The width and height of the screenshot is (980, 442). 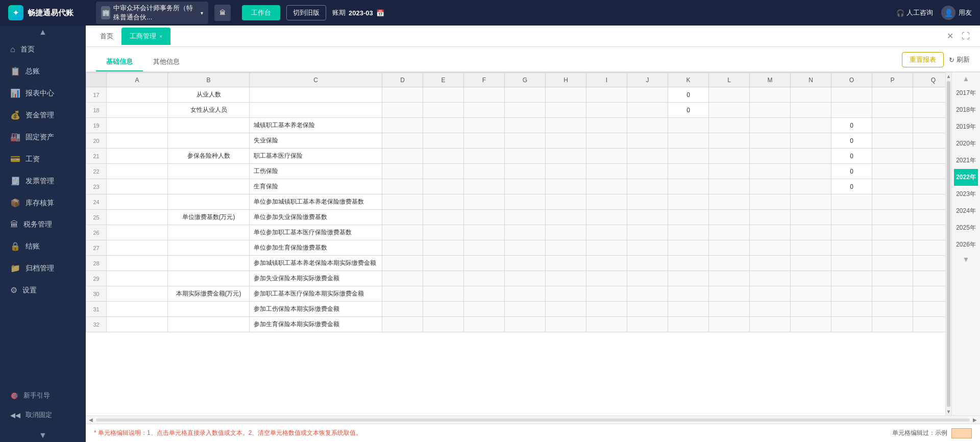 What do you see at coordinates (516, 202) in the screenshot?
I see `table-row: 24单位参加城镇职工基本养老保险缴费基数` at bounding box center [516, 202].